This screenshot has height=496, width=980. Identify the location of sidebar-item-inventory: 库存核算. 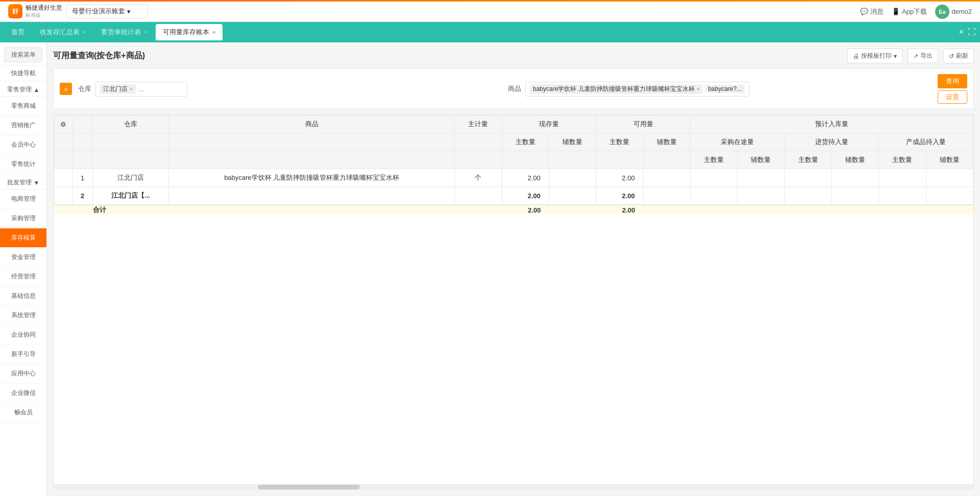
(23, 238).